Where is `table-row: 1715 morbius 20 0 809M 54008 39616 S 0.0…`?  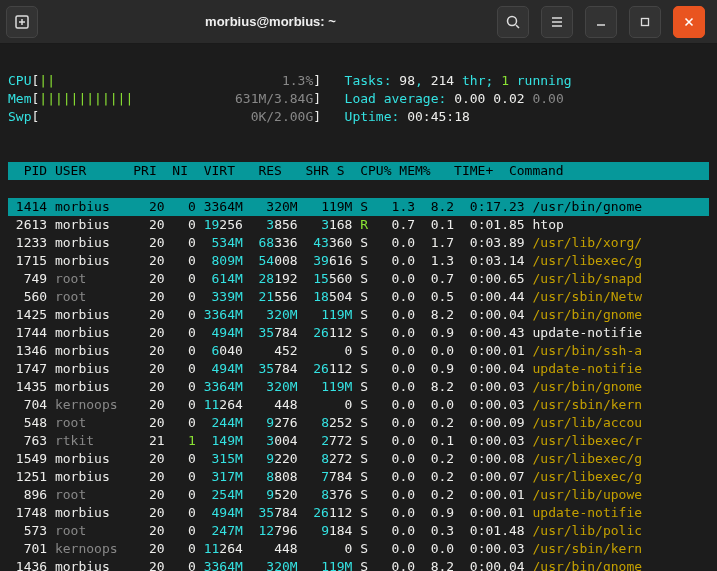 table-row: 1715 morbius 20 0 809M 54008 39616 S 0.0… is located at coordinates (358, 261).